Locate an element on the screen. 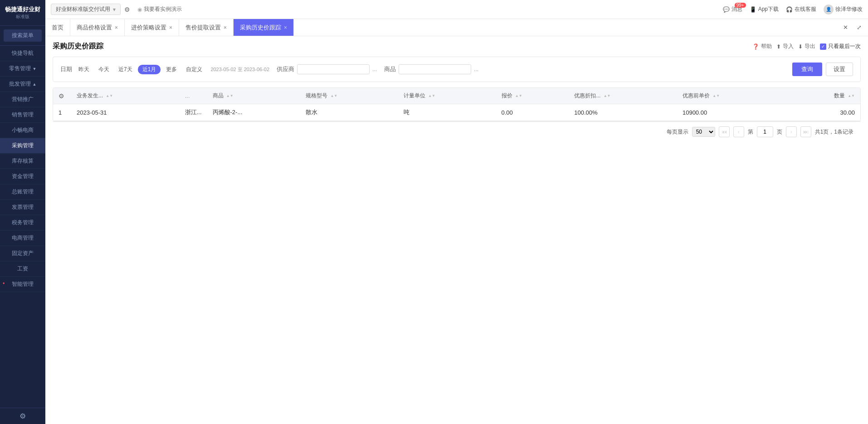 Image resolution: width=868 pixels, height=424 pixels. import-button: ⬆ 导入 is located at coordinates (785, 46).